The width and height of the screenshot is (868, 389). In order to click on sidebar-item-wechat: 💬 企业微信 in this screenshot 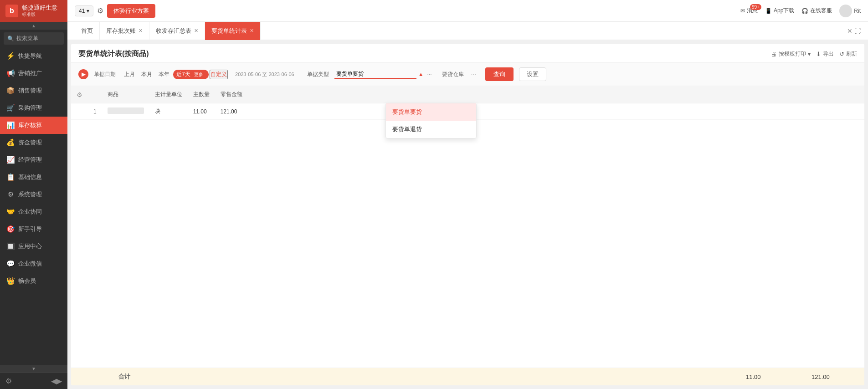, I will do `click(34, 264)`.